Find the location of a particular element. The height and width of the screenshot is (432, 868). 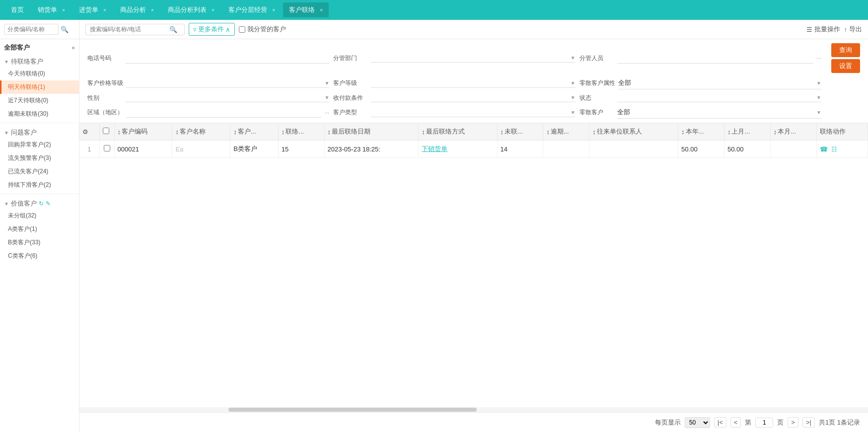

sidebar-item-tomorrow-contact: 明天待联络(1) is located at coordinates (40, 87).